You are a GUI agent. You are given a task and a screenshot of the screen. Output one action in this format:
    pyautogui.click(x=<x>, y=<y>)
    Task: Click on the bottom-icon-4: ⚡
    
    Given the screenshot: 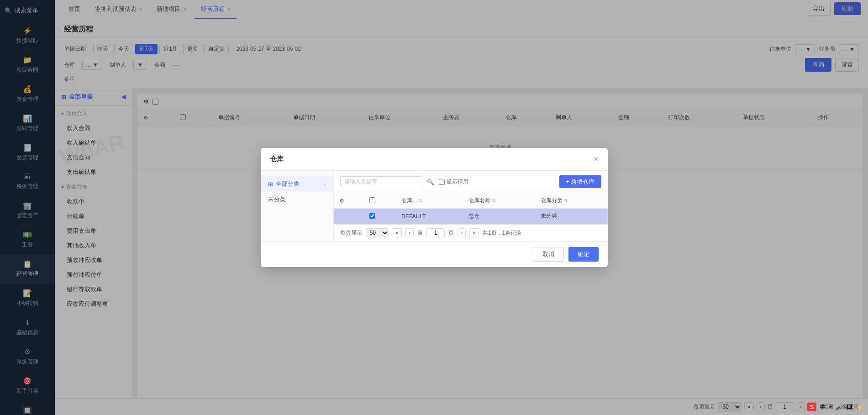 What is the action you would take?
    pyautogui.click(x=860, y=407)
    